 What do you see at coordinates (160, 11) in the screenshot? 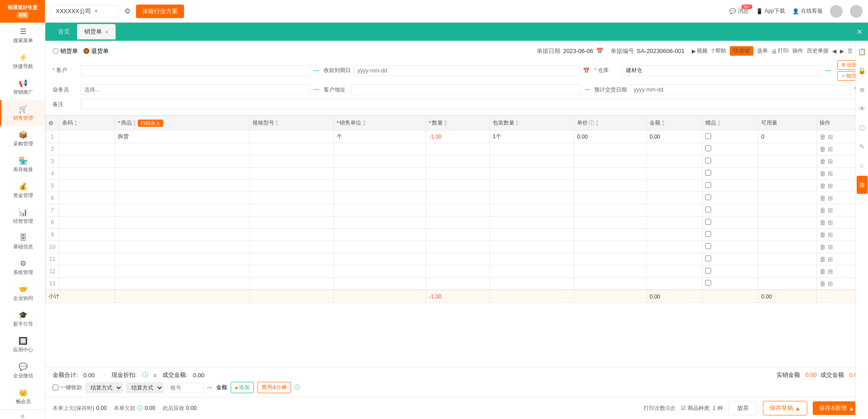
I see `trial-button: 体验行业方案` at bounding box center [160, 11].